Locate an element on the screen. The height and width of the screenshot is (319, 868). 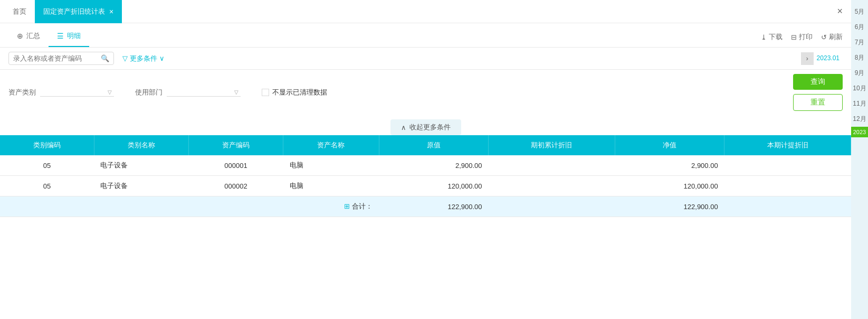
more-filter-btn: ▽ 更多条件 ∨ is located at coordinates (144, 59).